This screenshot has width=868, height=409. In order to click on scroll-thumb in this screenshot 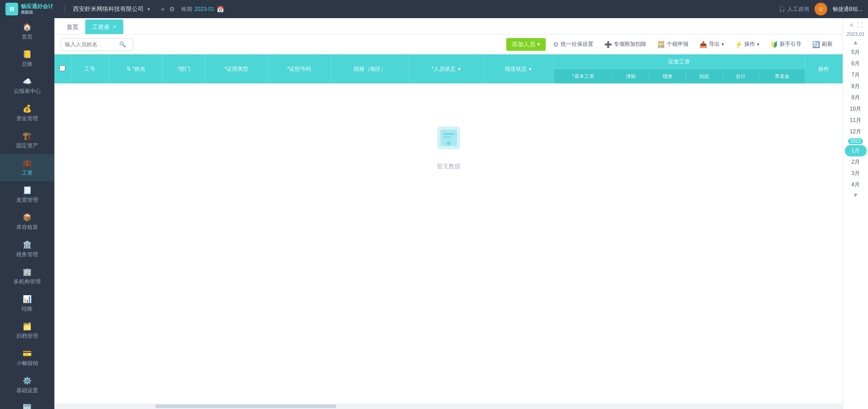, I will do `click(246, 406)`.